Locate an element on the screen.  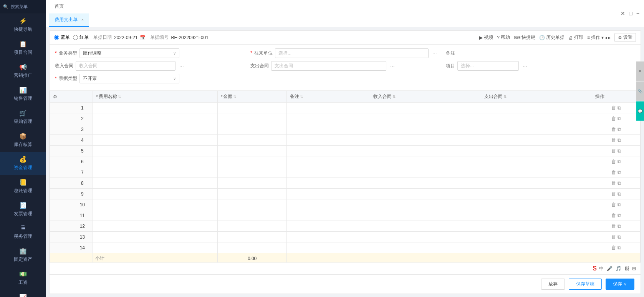
help-btn: ? 帮助 is located at coordinates (503, 38).